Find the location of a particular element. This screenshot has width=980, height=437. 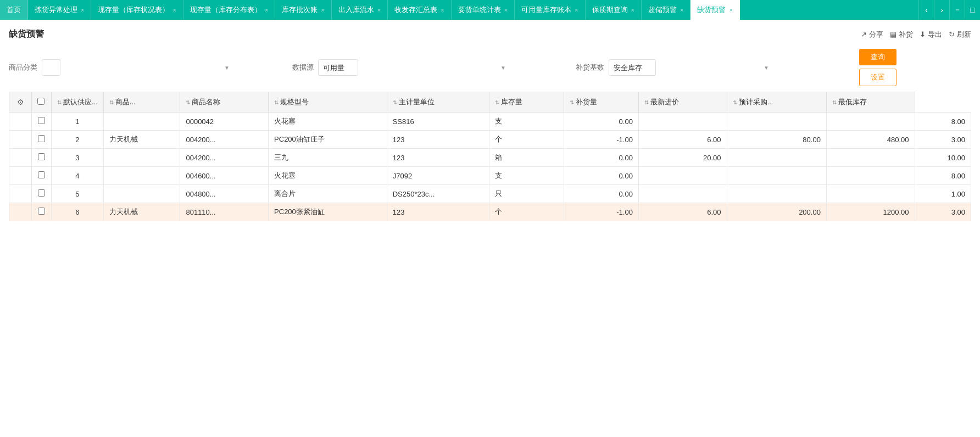

th-latest-price: ⇅ 最新进价 is located at coordinates (682, 102).